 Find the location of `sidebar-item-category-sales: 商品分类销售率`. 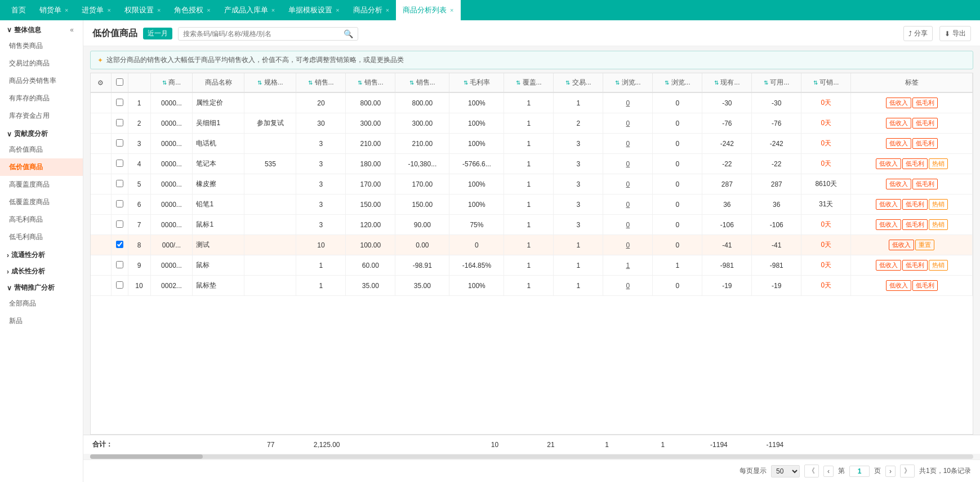

sidebar-item-category-sales: 商品分类销售率 is located at coordinates (42, 81).